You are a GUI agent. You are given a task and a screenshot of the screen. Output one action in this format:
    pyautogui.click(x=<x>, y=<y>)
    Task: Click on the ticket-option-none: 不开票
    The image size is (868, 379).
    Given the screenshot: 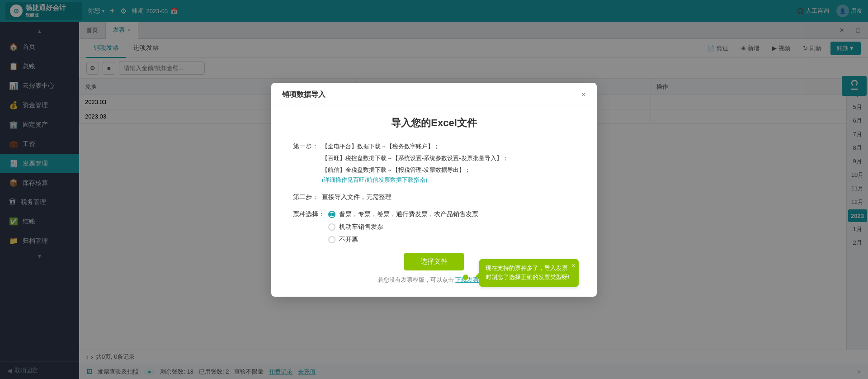 What is the action you would take?
    pyautogui.click(x=403, y=240)
    